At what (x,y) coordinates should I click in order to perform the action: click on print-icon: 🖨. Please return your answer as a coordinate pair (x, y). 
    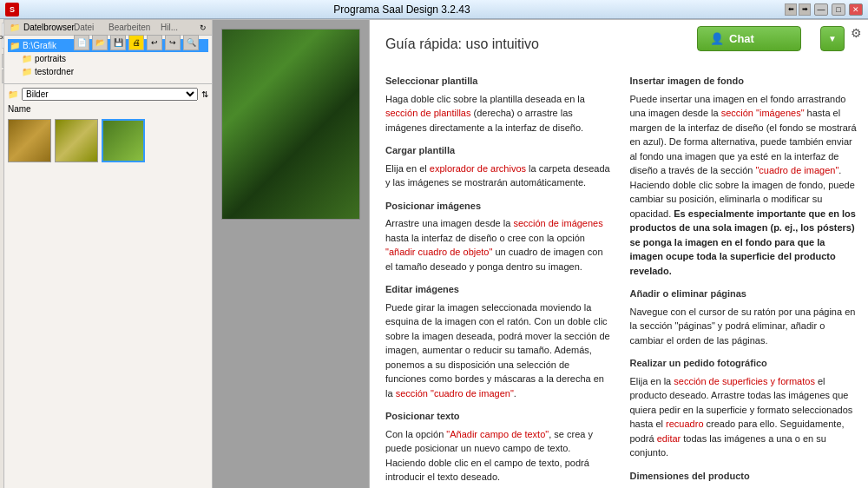
    Looking at the image, I should click on (136, 43).